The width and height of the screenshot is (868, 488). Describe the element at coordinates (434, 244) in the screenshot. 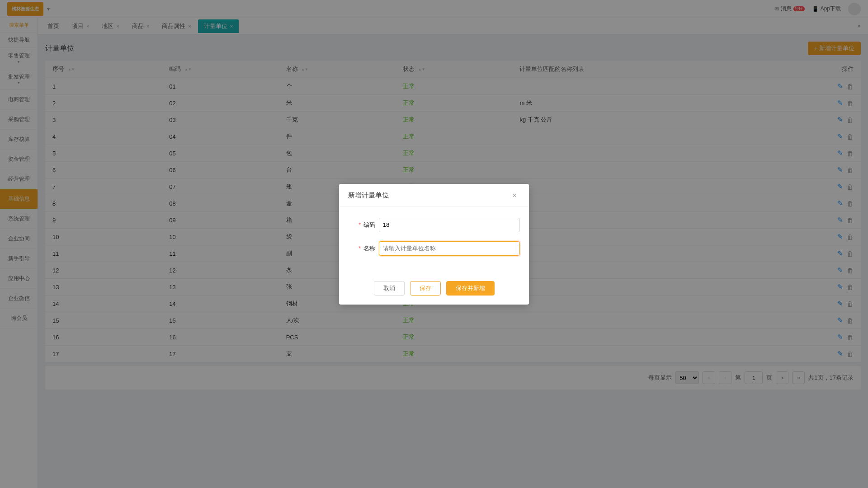

I see `add-unit-modal: 新增计量单位 × * 编码 * 名称 取消 保存 保存并新增` at that location.